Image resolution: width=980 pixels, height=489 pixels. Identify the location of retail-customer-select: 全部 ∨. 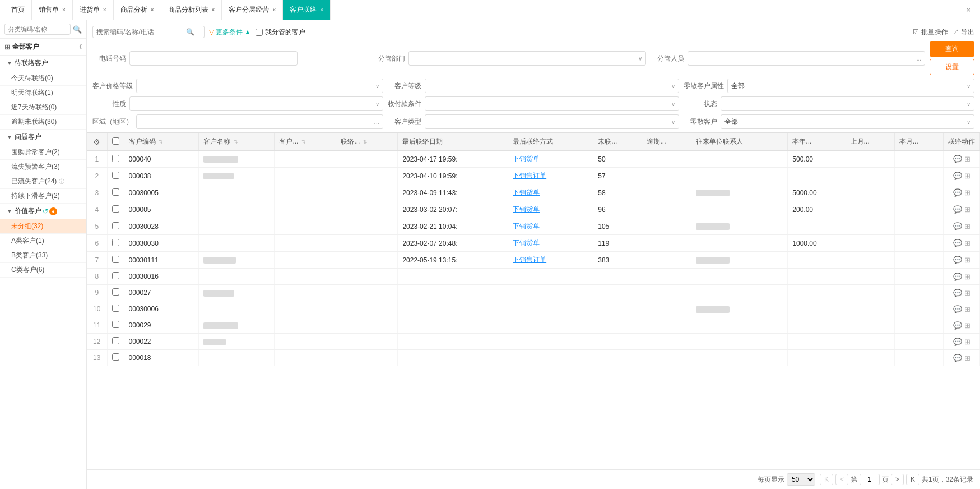
(847, 122).